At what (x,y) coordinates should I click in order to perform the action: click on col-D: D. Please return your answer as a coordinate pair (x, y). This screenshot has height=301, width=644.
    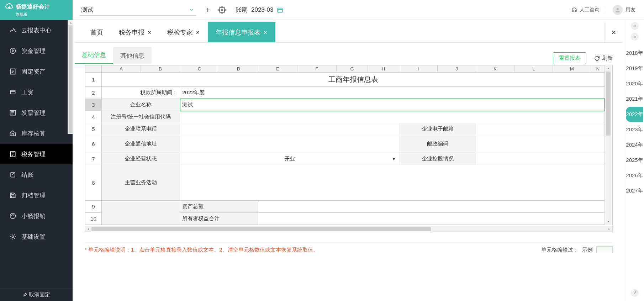
    Looking at the image, I should click on (239, 69).